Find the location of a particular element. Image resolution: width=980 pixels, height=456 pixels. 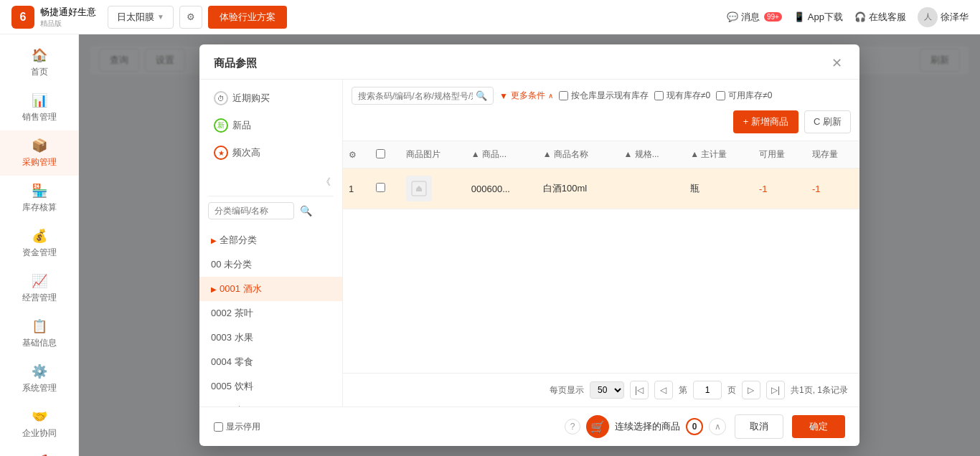

nav-selector: 日太阳膜 ▼ is located at coordinates (141, 17).